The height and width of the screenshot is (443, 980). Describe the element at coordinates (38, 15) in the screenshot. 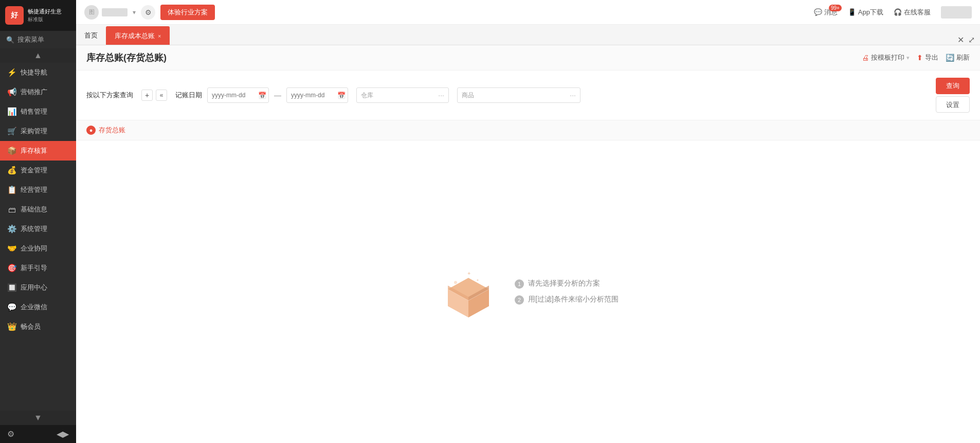

I see `app-logo: 好 畅捷通好生意 标准版` at that location.